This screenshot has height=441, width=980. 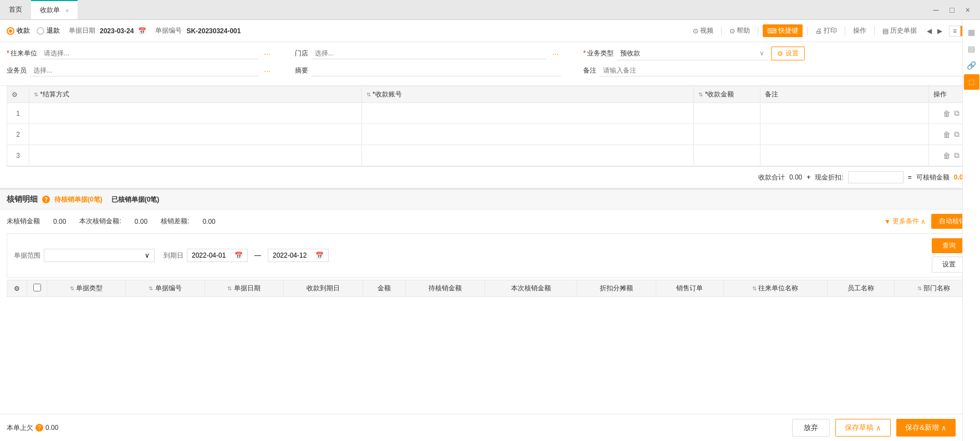 I want to click on sidebar-list-icon: ▤, so click(x=972, y=49).